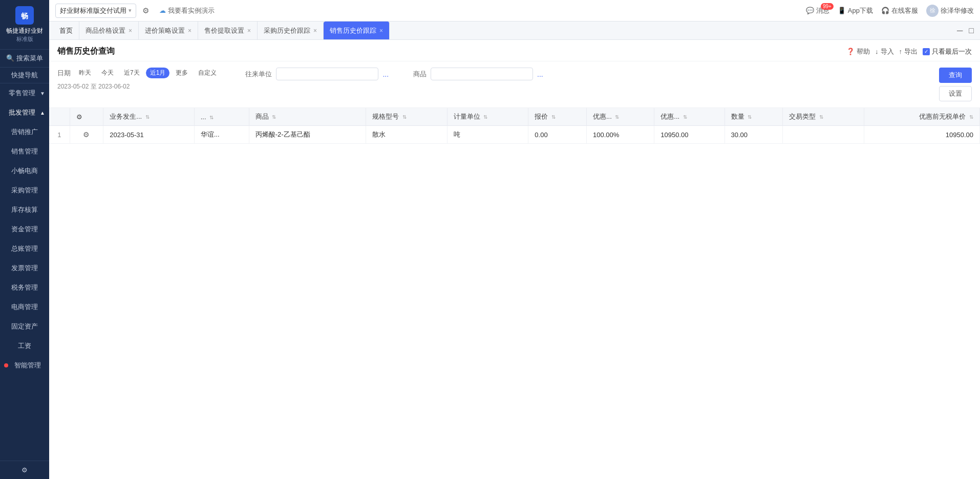 This screenshot has height=479, width=980. What do you see at coordinates (221, 117) in the screenshot?
I see `col-extra: ... ⇅` at bounding box center [221, 117].